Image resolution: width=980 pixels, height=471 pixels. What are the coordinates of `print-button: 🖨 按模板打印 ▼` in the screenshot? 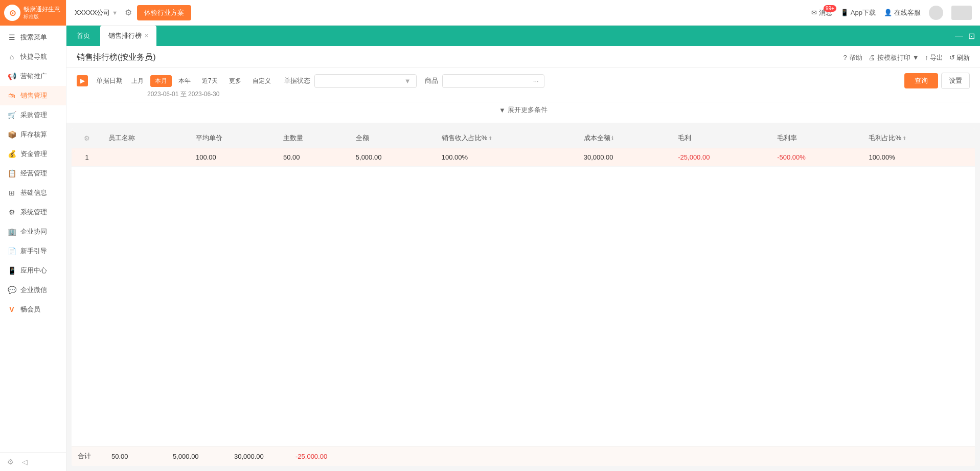 It's located at (894, 58).